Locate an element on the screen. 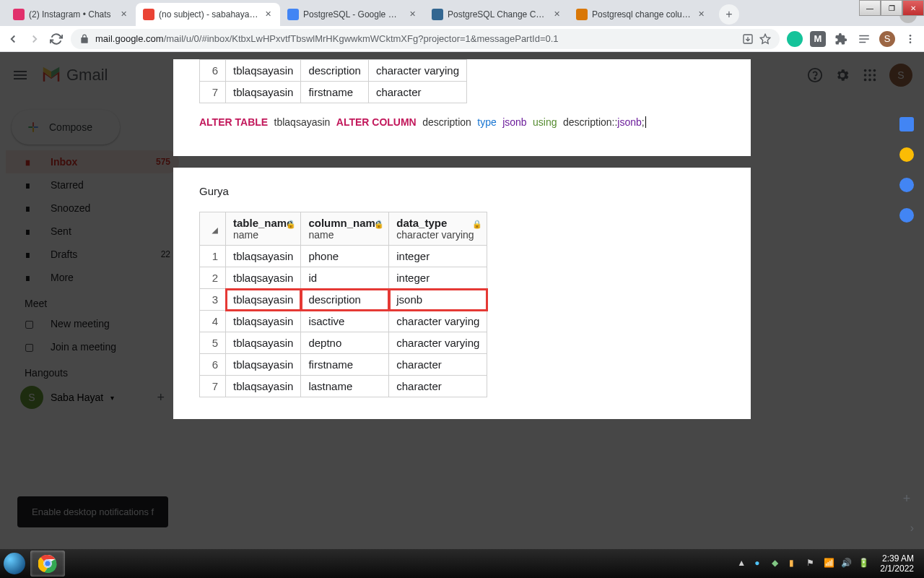  panel-title: Gurya is located at coordinates (462, 186).